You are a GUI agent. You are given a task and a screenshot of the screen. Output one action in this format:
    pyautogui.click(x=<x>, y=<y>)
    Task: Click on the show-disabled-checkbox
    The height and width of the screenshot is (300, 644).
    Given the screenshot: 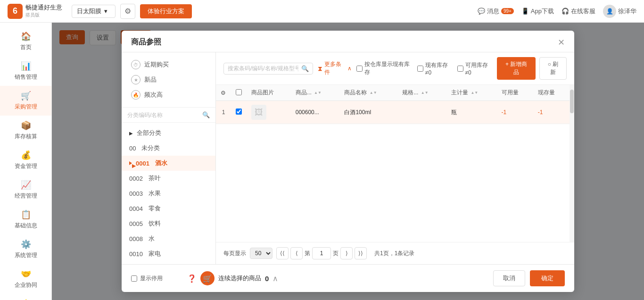 What is the action you would take?
    pyautogui.click(x=134, y=278)
    